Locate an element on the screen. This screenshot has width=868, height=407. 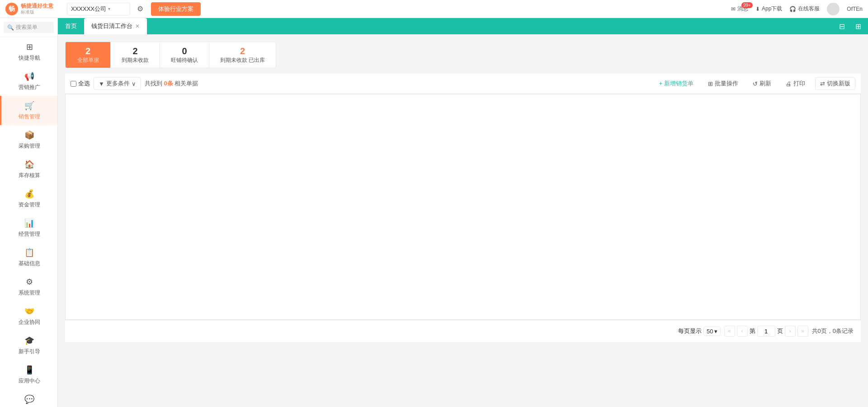
sidebar-item-finance: 💰 资金管理 is located at coordinates (29, 199).